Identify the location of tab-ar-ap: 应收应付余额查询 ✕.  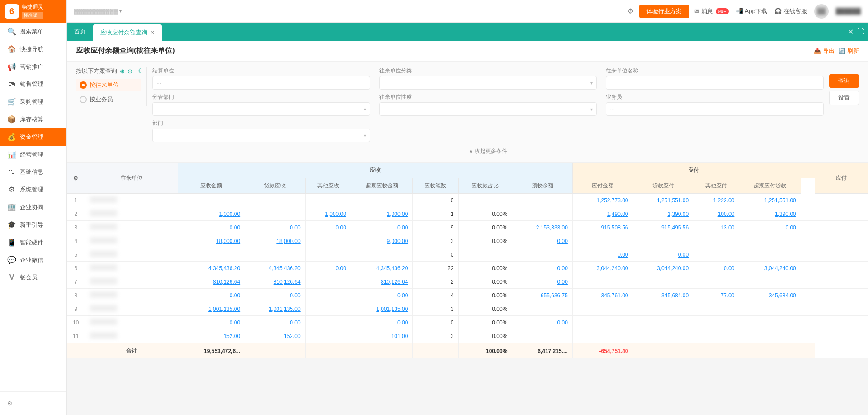
(127, 33).